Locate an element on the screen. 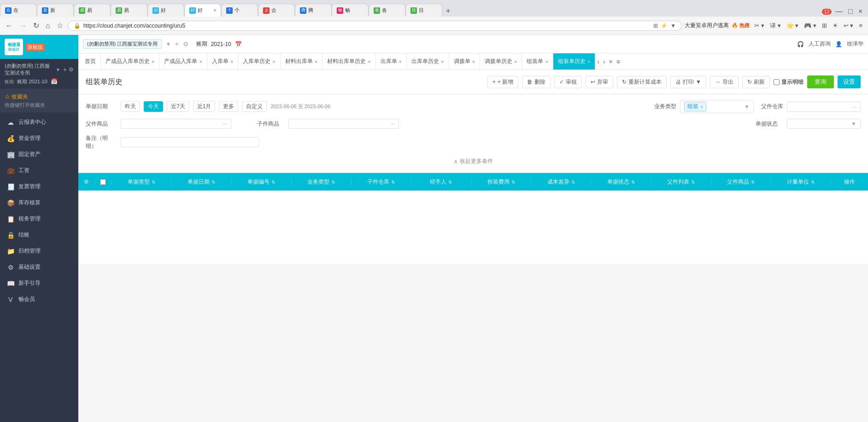  star-tool: ⭐ ▾ is located at coordinates (792, 26).